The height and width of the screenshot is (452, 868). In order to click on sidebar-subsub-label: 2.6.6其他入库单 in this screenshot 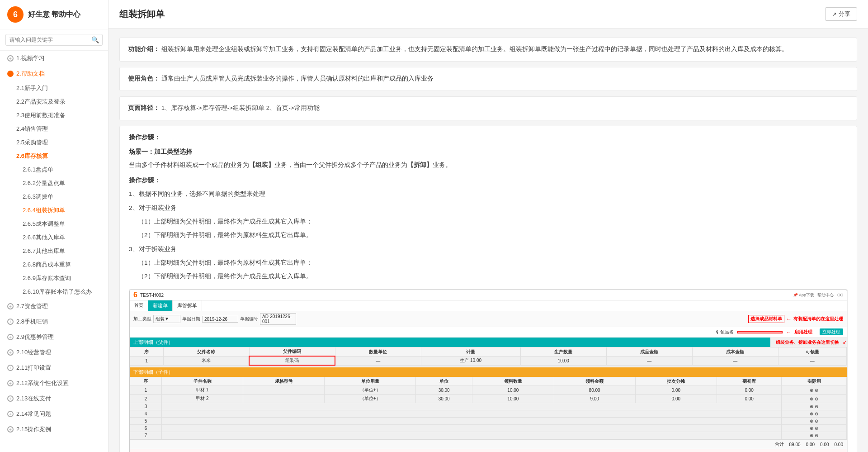, I will do `click(44, 237)`.